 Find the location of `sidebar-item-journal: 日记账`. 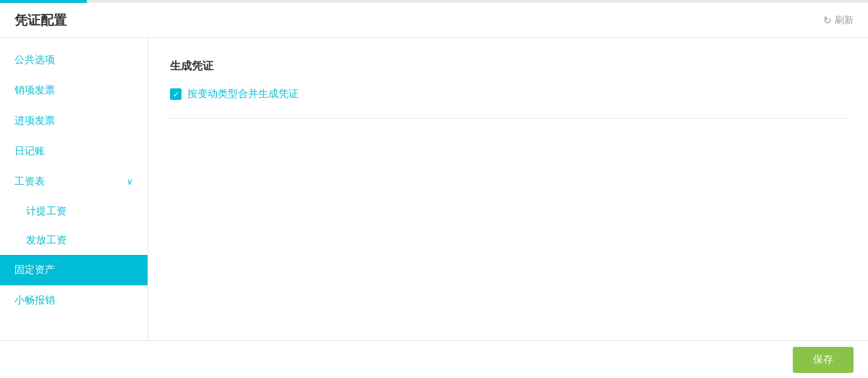

sidebar-item-journal: 日记账 is located at coordinates (74, 151).